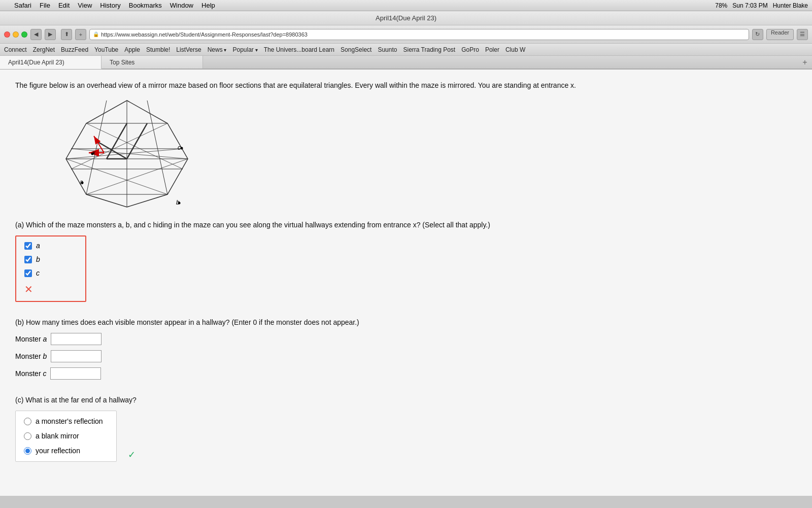  What do you see at coordinates (76, 374) in the screenshot?
I see `monster-c-input` at bounding box center [76, 374].